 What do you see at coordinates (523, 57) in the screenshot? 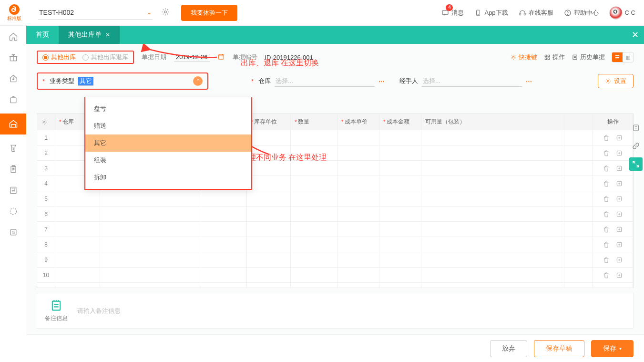
I see `shortcut-action: 快捷键` at bounding box center [523, 57].